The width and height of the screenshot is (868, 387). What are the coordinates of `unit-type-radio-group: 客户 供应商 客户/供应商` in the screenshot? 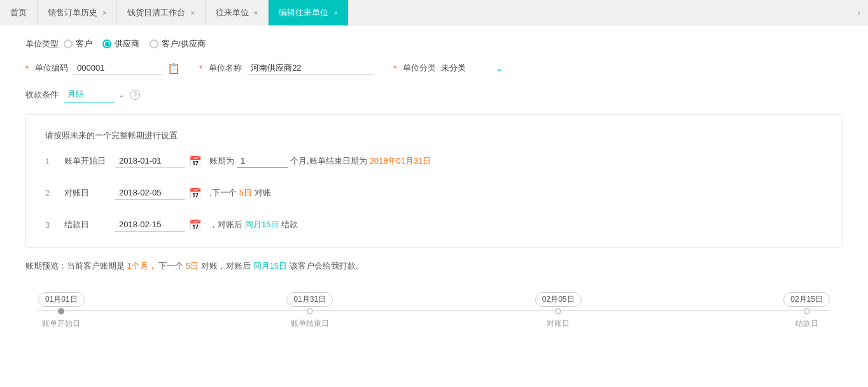 It's located at (135, 44).